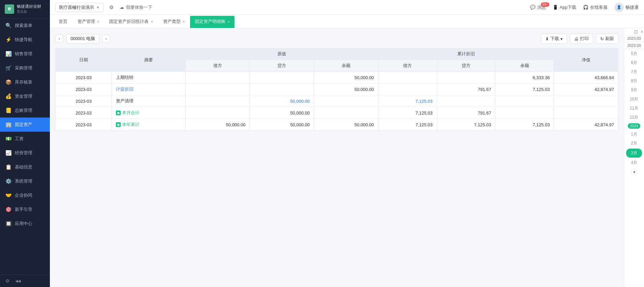 This screenshot has width=644, height=287. I want to click on timeline-item: 5月, so click(634, 54).